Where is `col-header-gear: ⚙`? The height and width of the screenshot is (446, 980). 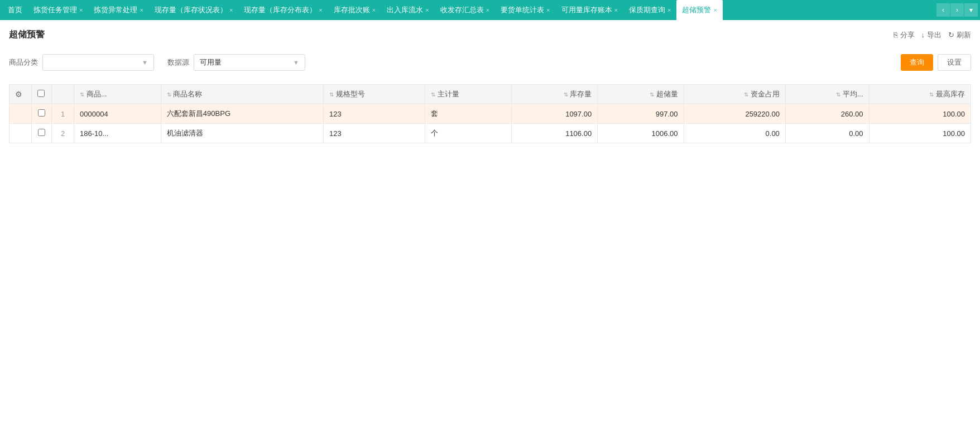
col-header-gear: ⚙ is located at coordinates (21, 95).